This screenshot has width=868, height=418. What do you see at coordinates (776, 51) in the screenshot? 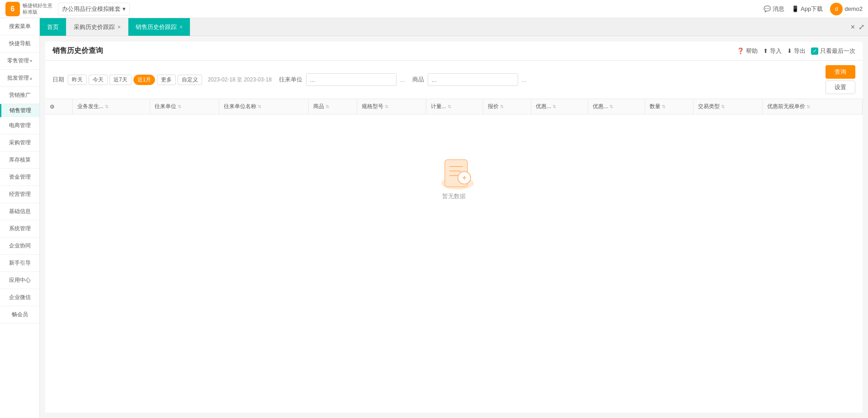
I see `import-label: 导入` at bounding box center [776, 51].